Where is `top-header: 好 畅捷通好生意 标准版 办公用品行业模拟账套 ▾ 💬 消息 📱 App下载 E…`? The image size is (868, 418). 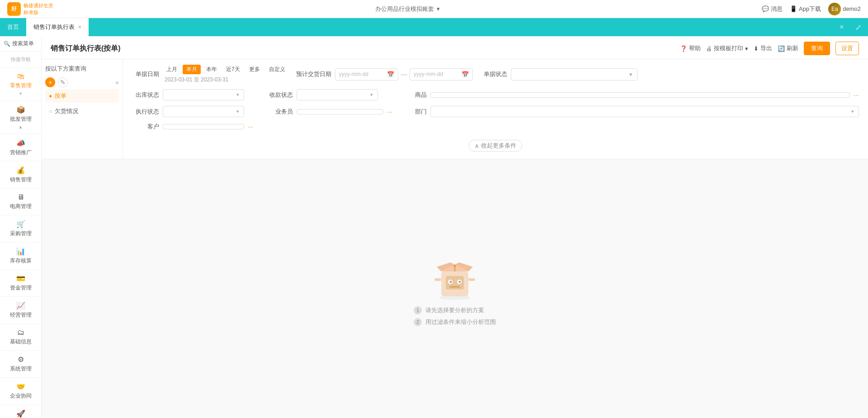
top-header: 好 畅捷通好生意 标准版 办公用品行业模拟账套 ▾ 💬 消息 📱 App下载 E… is located at coordinates (434, 9).